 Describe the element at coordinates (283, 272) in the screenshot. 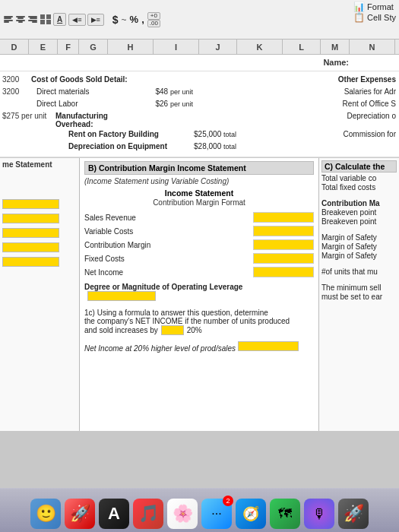

I see `is-value-net` at that location.